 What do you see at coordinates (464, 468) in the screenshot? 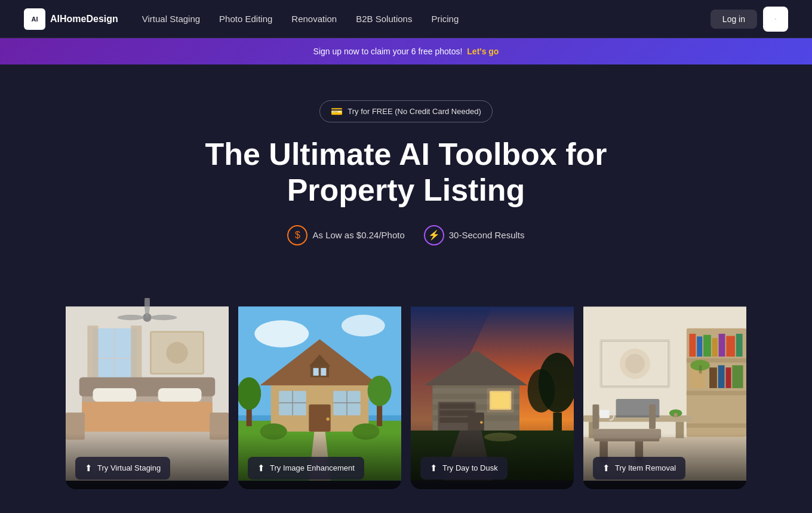
I see `try-day-to-dusk-button: ⬆ Try Day to Dusk` at bounding box center [464, 468].